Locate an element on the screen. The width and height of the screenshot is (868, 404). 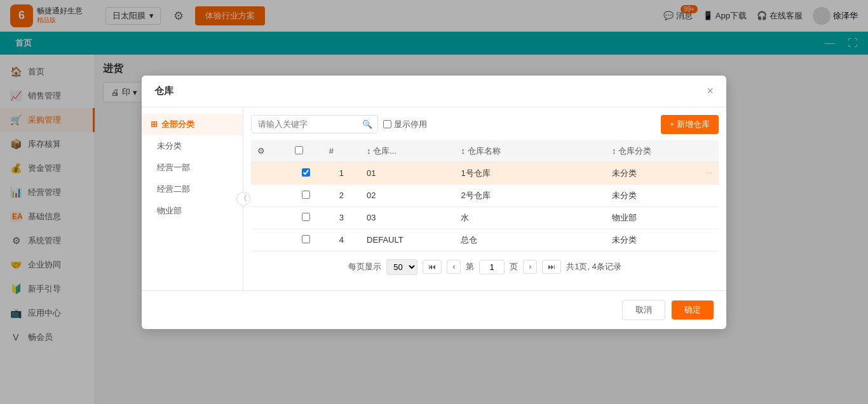
modal-footer: 取消 确定 is located at coordinates (434, 310).